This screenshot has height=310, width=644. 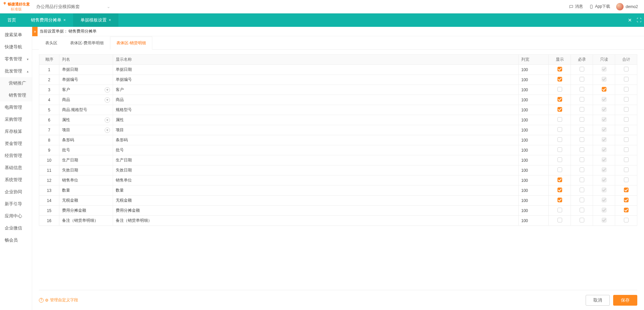 I want to click on cell-display-name: 批号, so click(x=316, y=150).